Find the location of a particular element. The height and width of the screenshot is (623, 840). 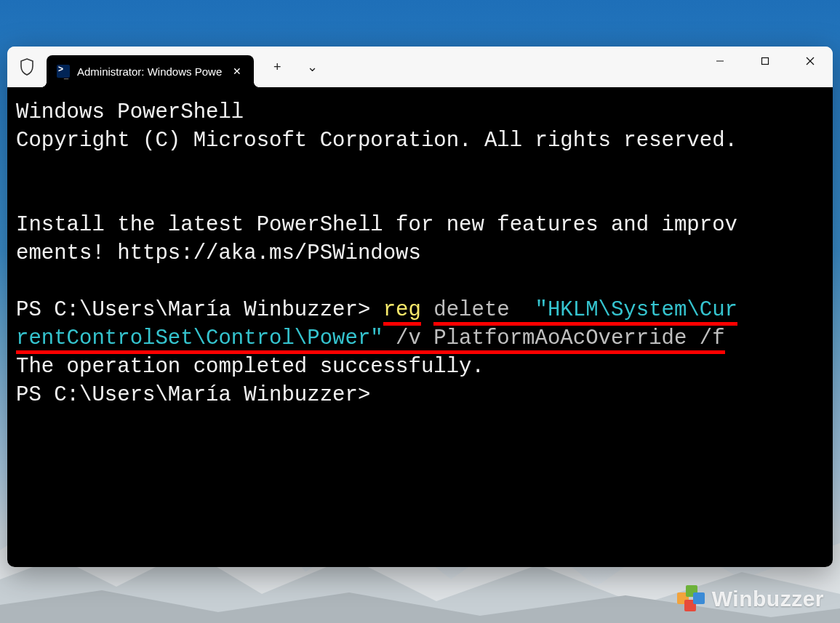

cmd-token-delete: delete is located at coordinates (471, 312).